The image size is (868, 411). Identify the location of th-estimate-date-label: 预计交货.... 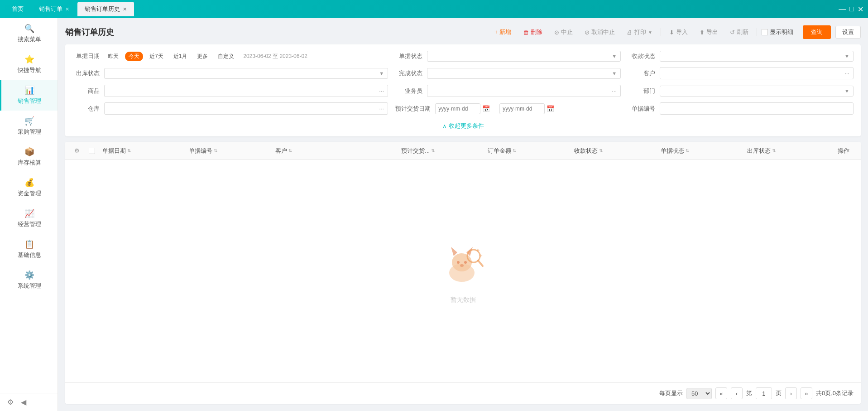
(416, 151).